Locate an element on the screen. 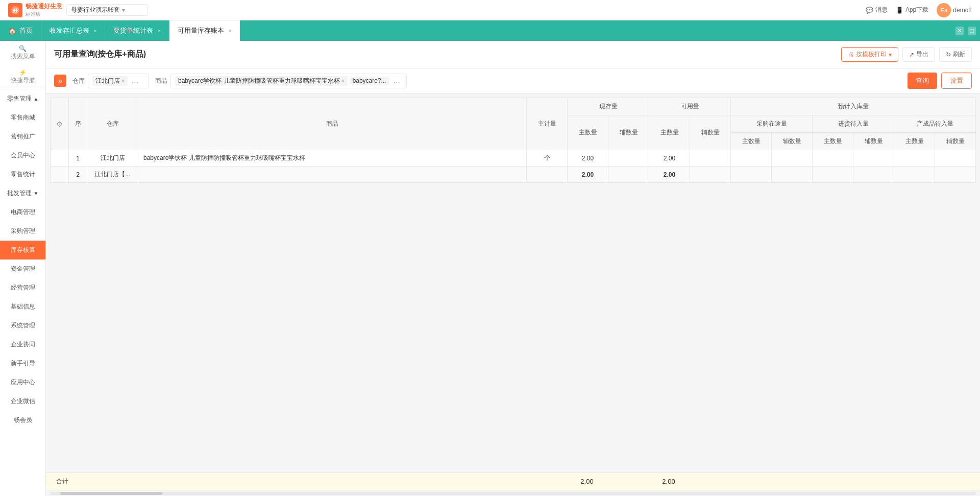  sidebar-item-finance-mgmt: 资金管理 is located at coordinates (22, 269).